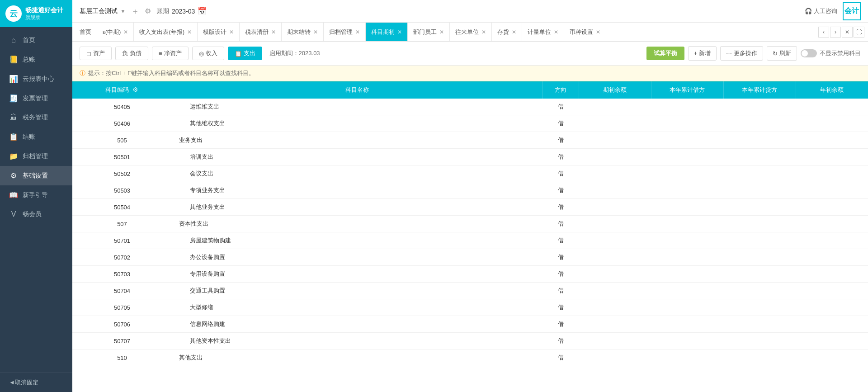  I want to click on table-row: 50707其他资本性支出借, so click(470, 341).